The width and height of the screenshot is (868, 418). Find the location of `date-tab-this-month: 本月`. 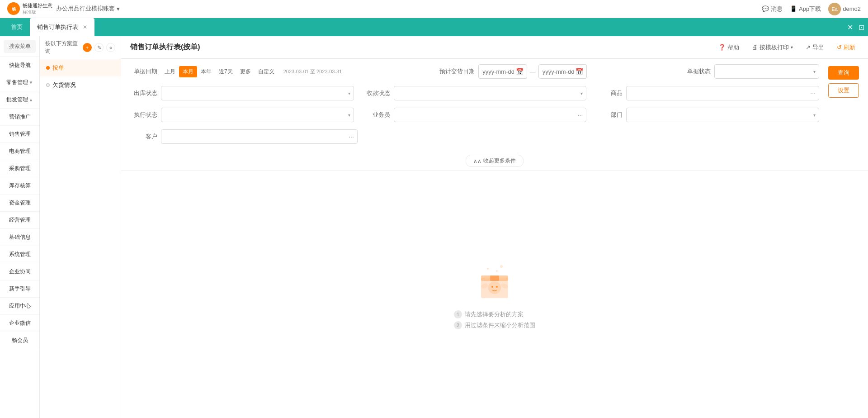

date-tab-this-month: 本月 is located at coordinates (188, 71).